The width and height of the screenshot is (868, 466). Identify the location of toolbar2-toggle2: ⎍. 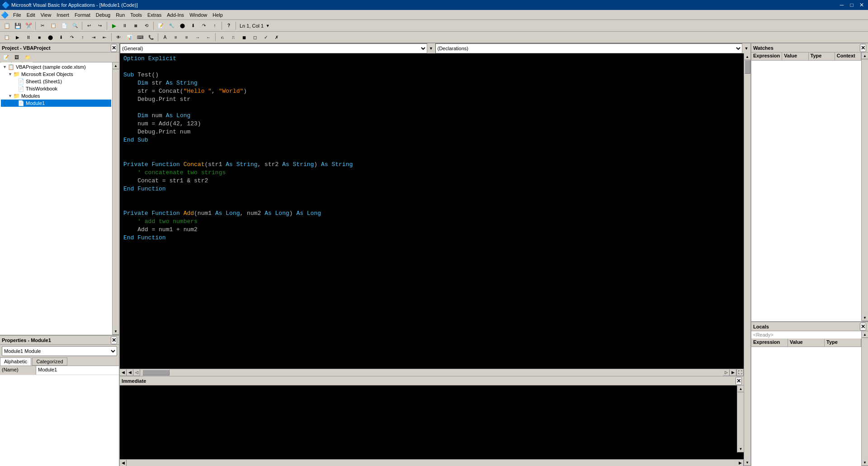
(233, 37).